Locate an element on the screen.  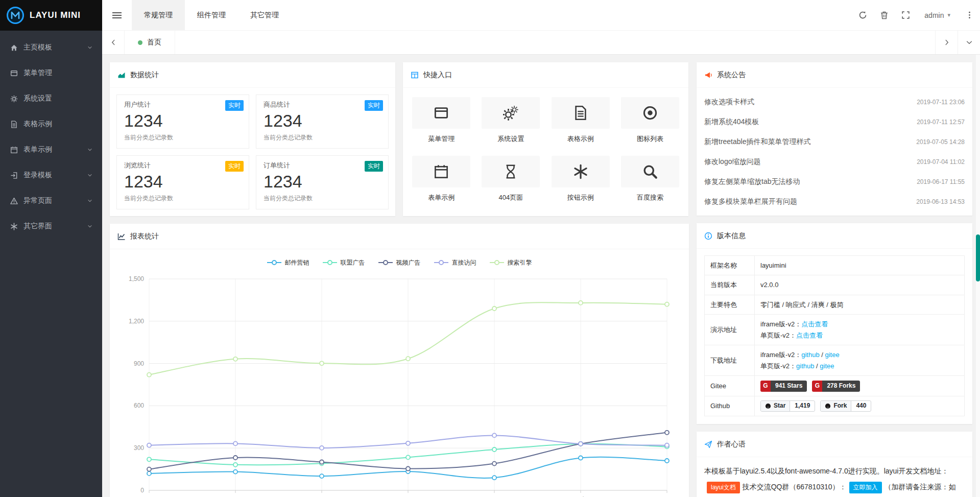
sidebar-item-menu-manage: 菜单管理 is located at coordinates (51, 73).